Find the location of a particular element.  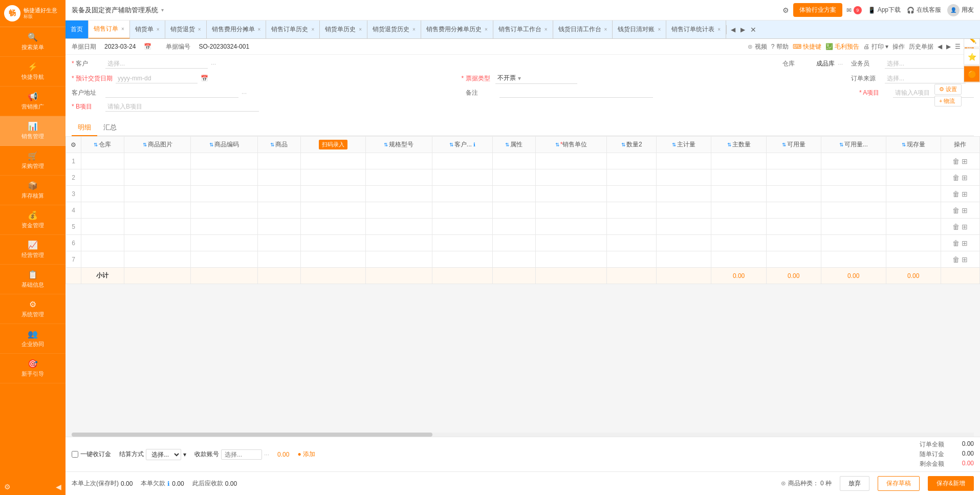

row4-warehouse is located at coordinates (103, 210).